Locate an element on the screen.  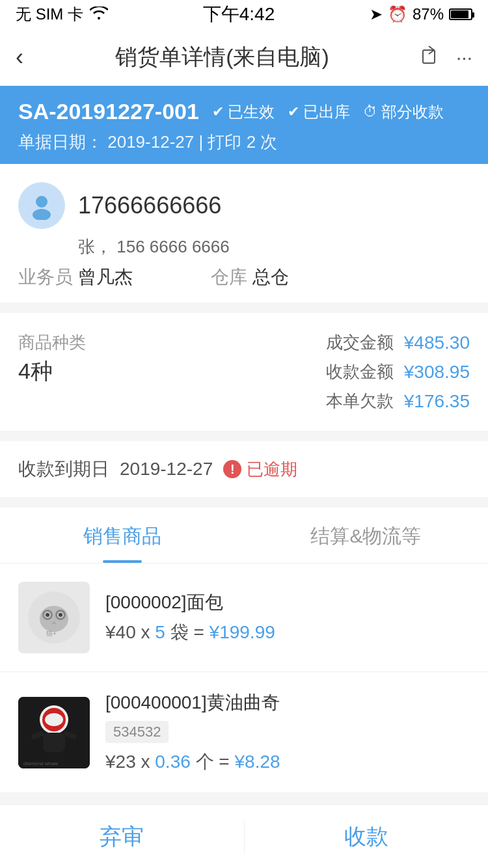
battery-icon is located at coordinates (461, 14).